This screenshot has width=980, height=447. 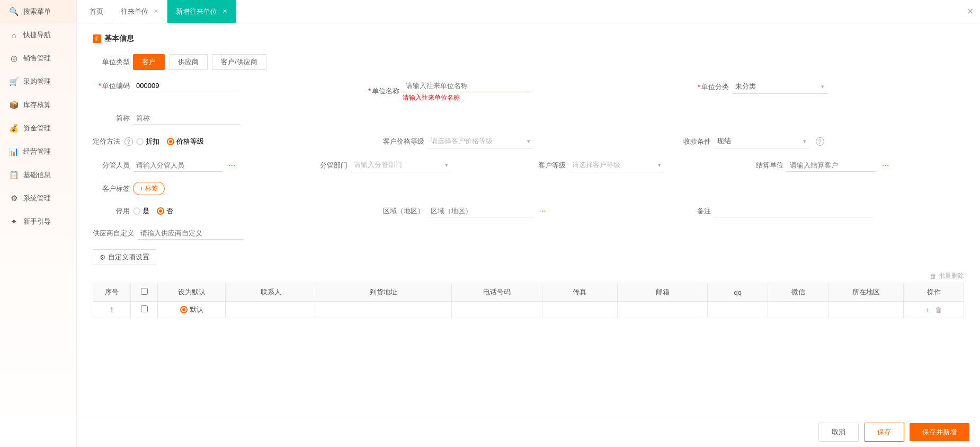 I want to click on payment-terms-select: 现结 ▾, so click(x=762, y=141).